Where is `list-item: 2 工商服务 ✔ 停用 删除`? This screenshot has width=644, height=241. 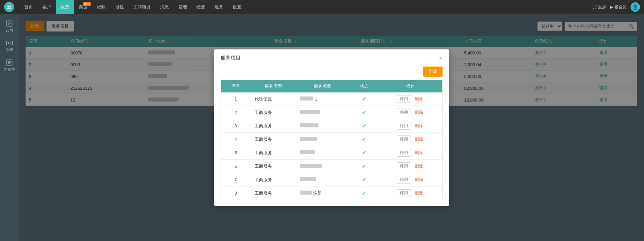
list-item: 2 工商服务 ✔ 停用 删除 is located at coordinates (332, 113).